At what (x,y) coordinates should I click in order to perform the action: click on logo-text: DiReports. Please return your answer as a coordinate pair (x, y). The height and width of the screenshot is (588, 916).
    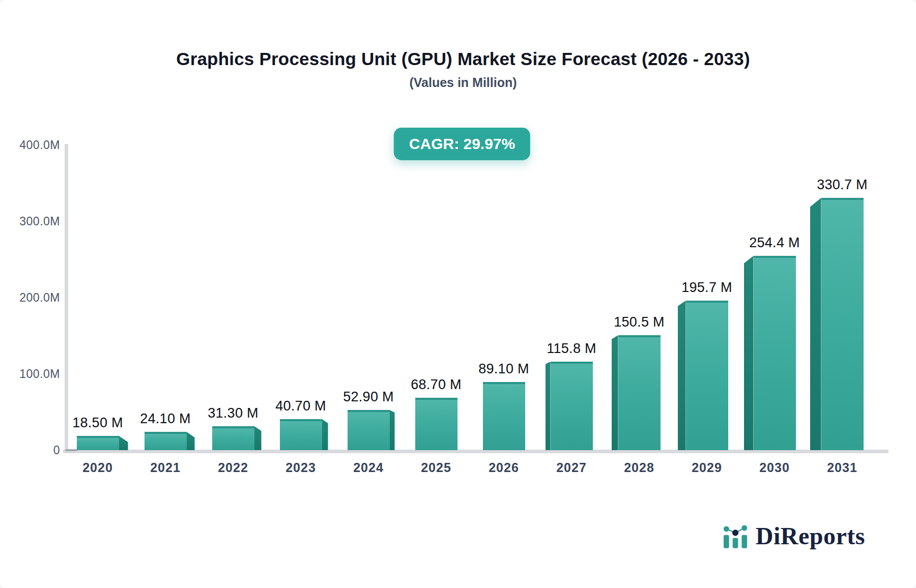
    Looking at the image, I should click on (810, 536).